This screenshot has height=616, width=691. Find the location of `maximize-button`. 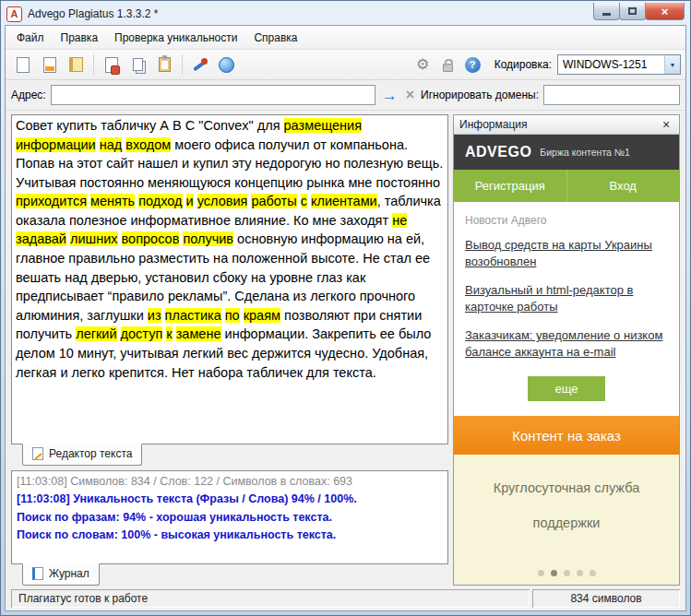

maximize-button is located at coordinates (633, 11).